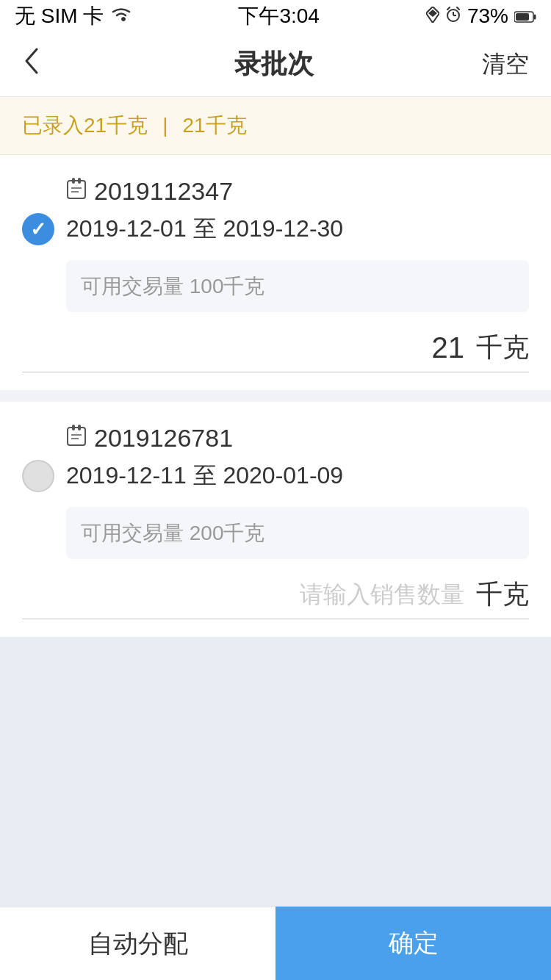 The width and height of the screenshot is (551, 980). I want to click on batch-2-input-unit: 千克, so click(503, 595).